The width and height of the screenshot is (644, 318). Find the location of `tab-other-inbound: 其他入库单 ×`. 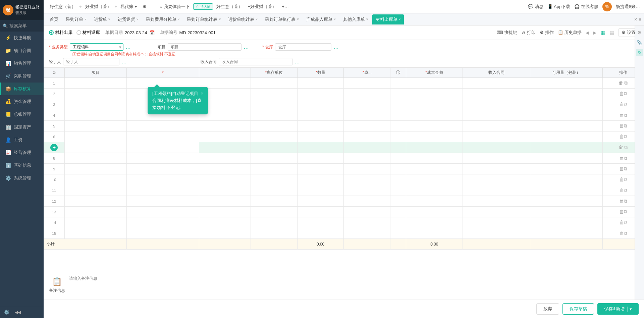

tab-other-inbound: 其他入库单 × is located at coordinates (356, 19).